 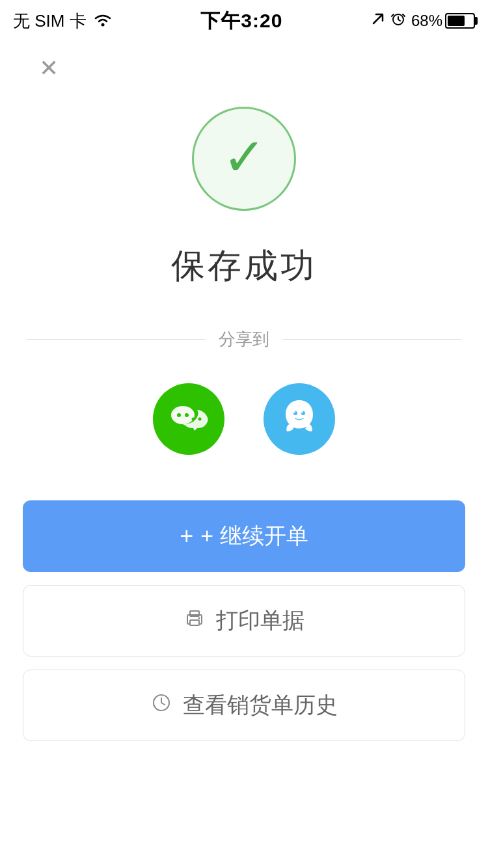 What do you see at coordinates (244, 266) in the screenshot?
I see `success-title: 保存成功` at bounding box center [244, 266].